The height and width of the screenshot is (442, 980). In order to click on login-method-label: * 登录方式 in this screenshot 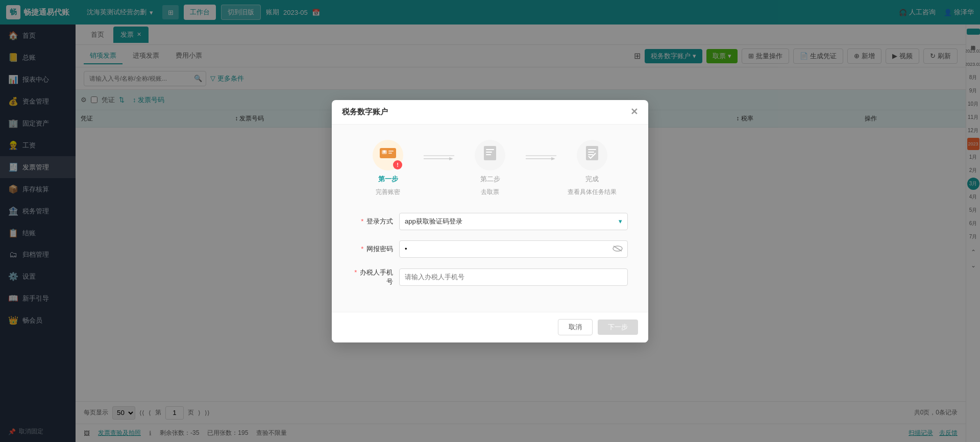, I will do `click(373, 222)`.